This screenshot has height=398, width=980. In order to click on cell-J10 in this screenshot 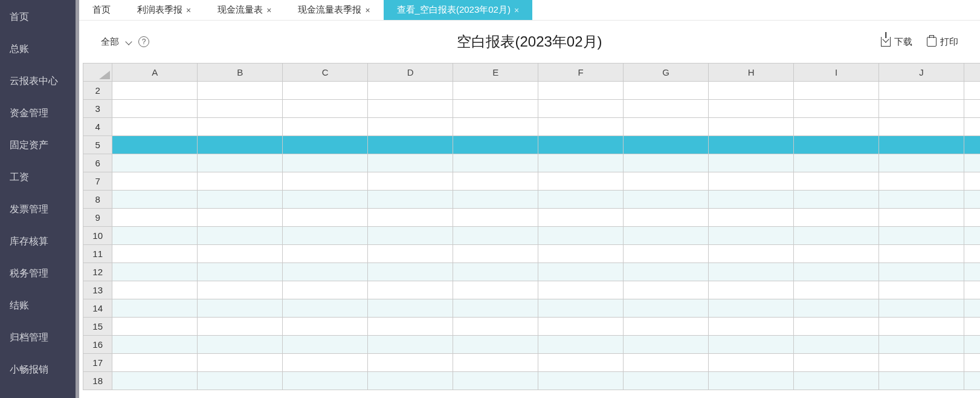, I will do `click(922, 236)`.